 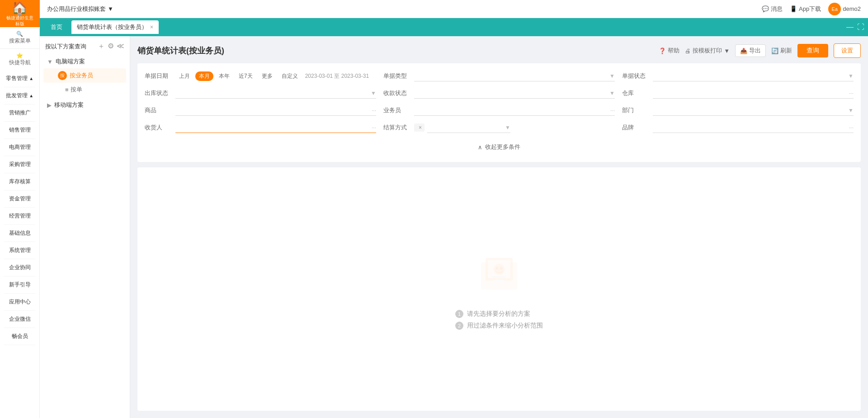 What do you see at coordinates (20, 113) in the screenshot?
I see `nav-label: 营销推广` at bounding box center [20, 113].